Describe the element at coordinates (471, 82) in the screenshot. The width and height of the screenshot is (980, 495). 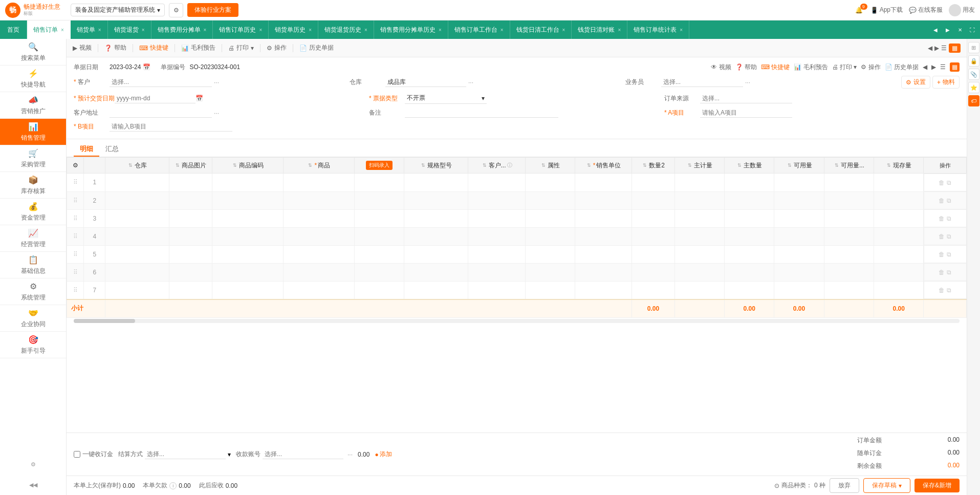
I see `warehouse-dots: ···` at that location.